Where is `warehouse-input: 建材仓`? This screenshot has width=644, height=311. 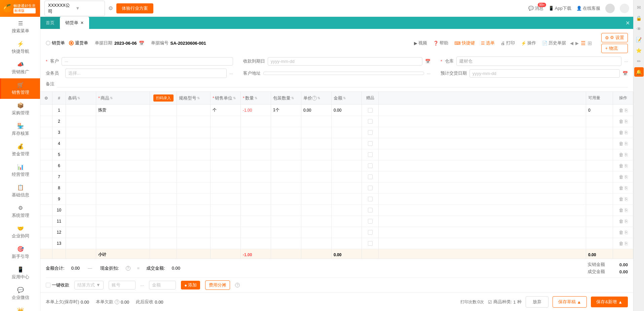
warehouse-input: 建材仓 is located at coordinates (539, 61).